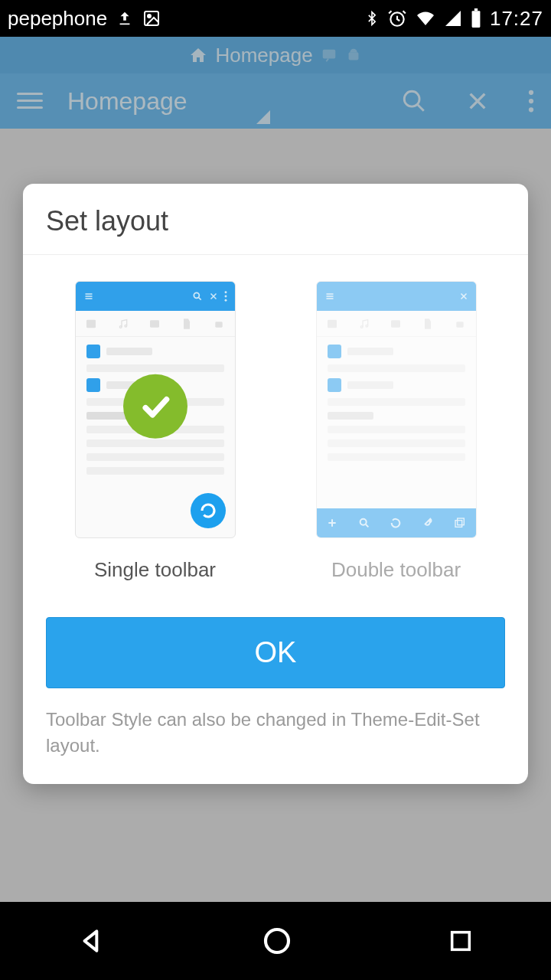  Describe the element at coordinates (396, 570) in the screenshot. I see `option-double-label: Double toolbar` at that location.